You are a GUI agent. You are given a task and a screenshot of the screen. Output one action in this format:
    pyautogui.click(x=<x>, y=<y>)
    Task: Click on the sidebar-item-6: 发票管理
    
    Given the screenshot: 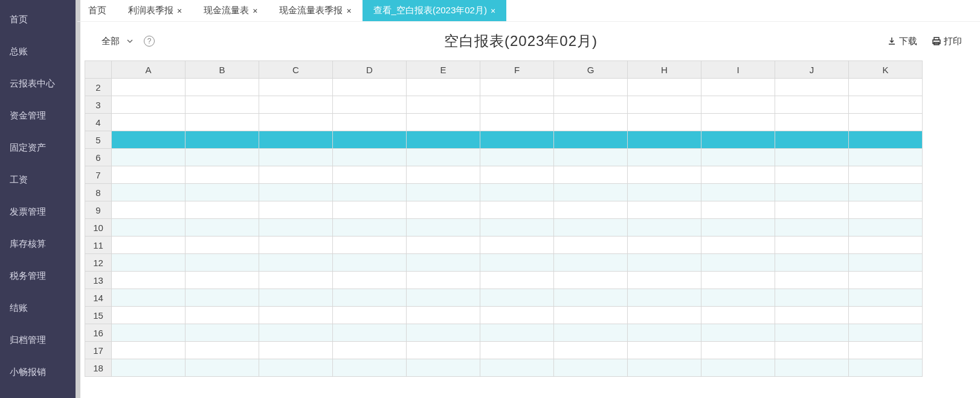 What is the action you would take?
    pyautogui.click(x=39, y=212)
    